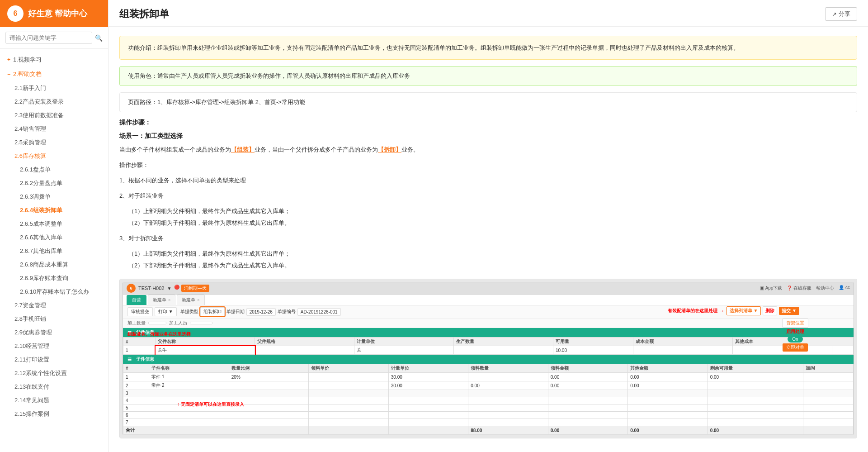  I want to click on ss-highlight-btn: 消到期—天, so click(195, 288).